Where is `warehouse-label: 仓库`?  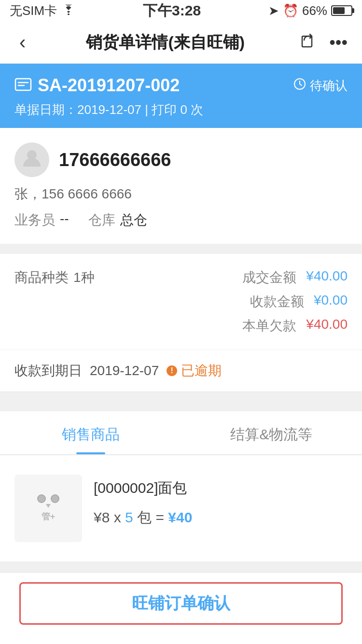 warehouse-label: 仓库 is located at coordinates (102, 220).